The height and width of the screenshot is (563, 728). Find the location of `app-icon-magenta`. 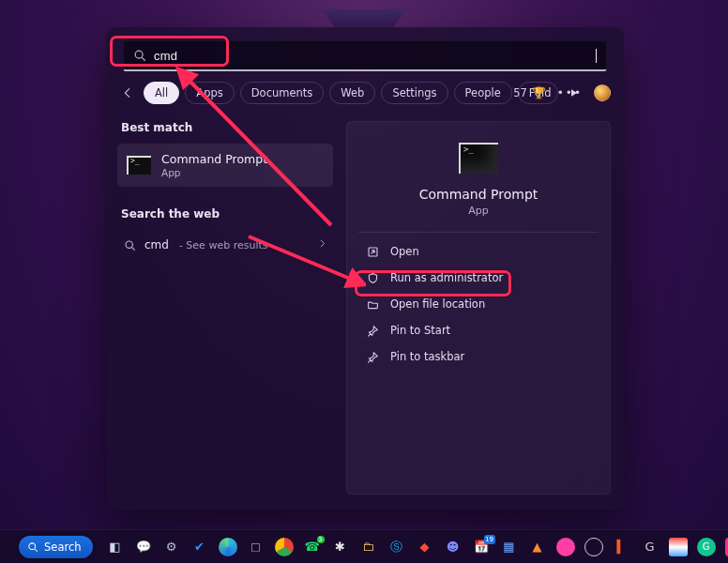

app-icon-magenta is located at coordinates (726, 547).